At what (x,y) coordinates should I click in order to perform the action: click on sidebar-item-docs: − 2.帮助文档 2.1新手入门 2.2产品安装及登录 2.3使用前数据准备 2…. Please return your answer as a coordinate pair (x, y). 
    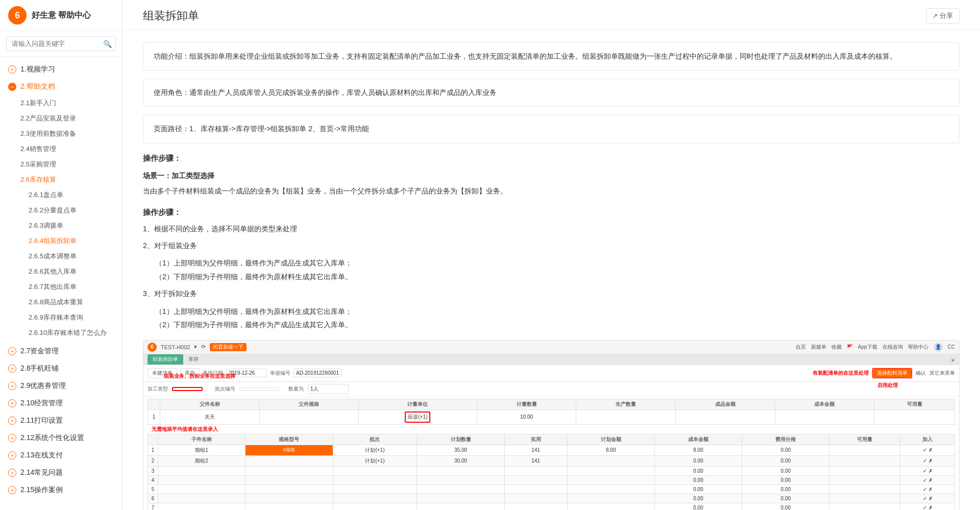
    Looking at the image, I should click on (61, 210).